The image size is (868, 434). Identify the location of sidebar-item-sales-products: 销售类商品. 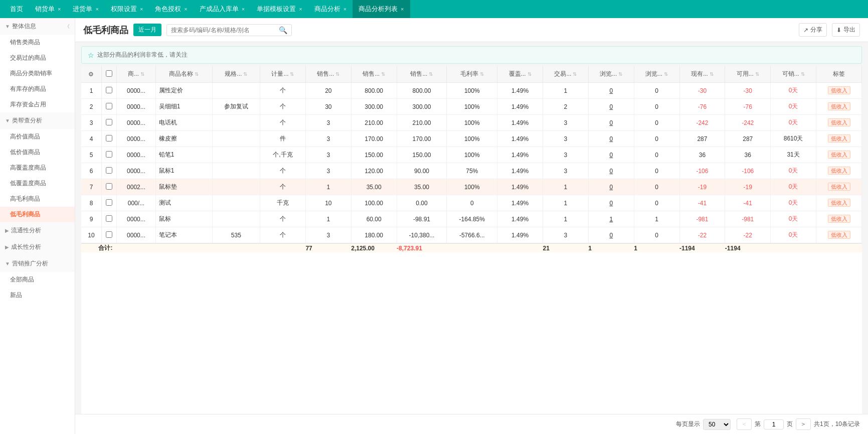
(37, 42).